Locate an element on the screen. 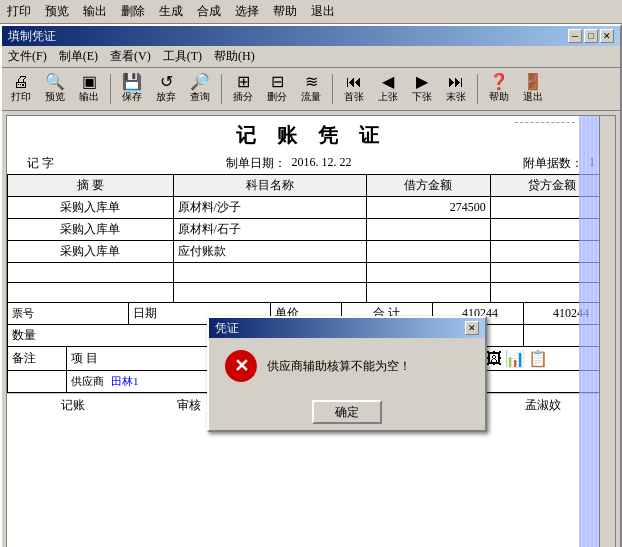  output-icon: ▣ is located at coordinates (90, 82).